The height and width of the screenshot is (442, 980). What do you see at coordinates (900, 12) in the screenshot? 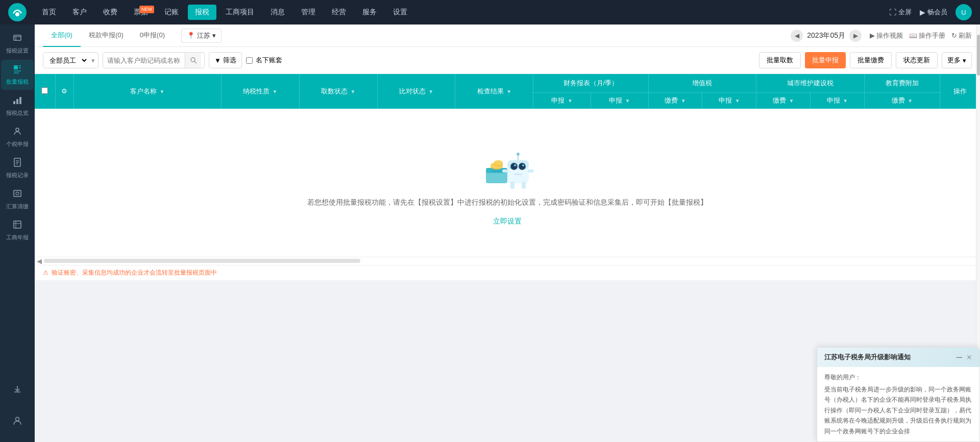
I see `fullscreen-button: ⛶ 全屏` at bounding box center [900, 12].